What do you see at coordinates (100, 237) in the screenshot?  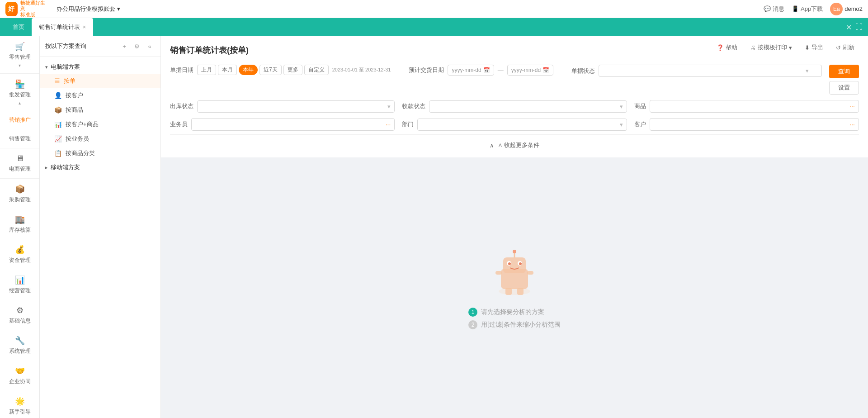 I see `left-panel-content: ▾ 电脑端方案 ☰ 按单 👤 按客户 📦 按商品` at bounding box center [100, 237].